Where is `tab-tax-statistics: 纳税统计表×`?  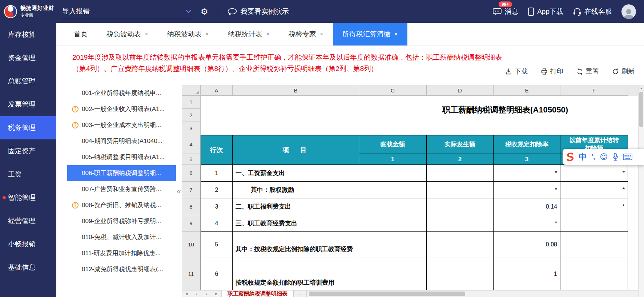 tab-tax-statistics: 纳税统计表× is located at coordinates (249, 34).